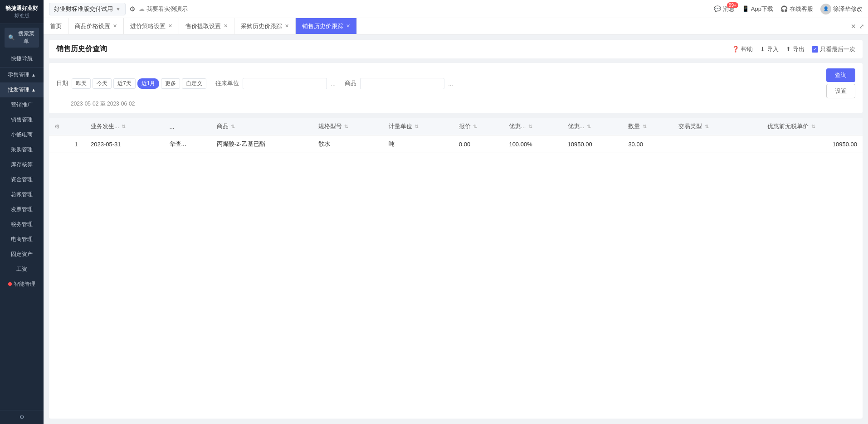 This screenshot has height=424, width=868. Describe the element at coordinates (207, 26) in the screenshot. I see `tab-price-extract: 售价提取设置 ✕` at that location.